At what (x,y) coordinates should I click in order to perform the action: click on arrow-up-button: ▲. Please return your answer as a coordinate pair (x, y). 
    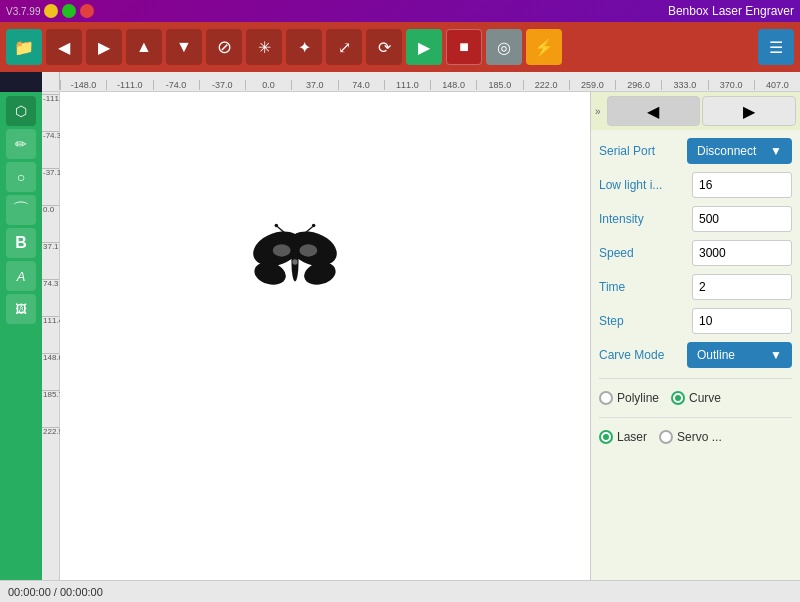
    Looking at the image, I should click on (144, 47).